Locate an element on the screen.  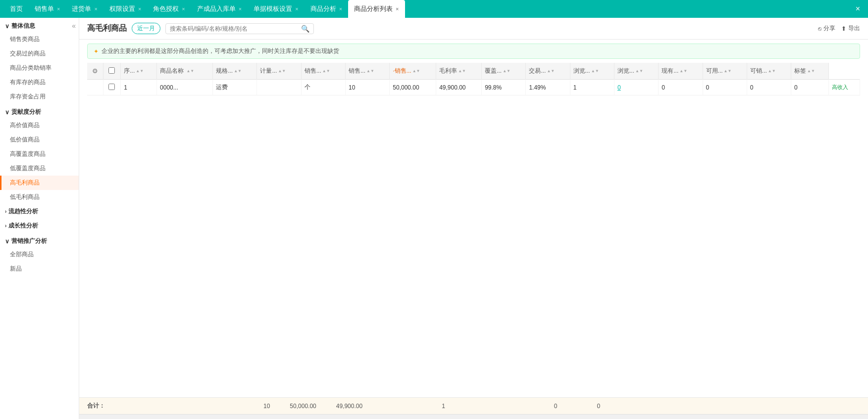
col-unit: 计量...▲▼ is located at coordinates (279, 71).